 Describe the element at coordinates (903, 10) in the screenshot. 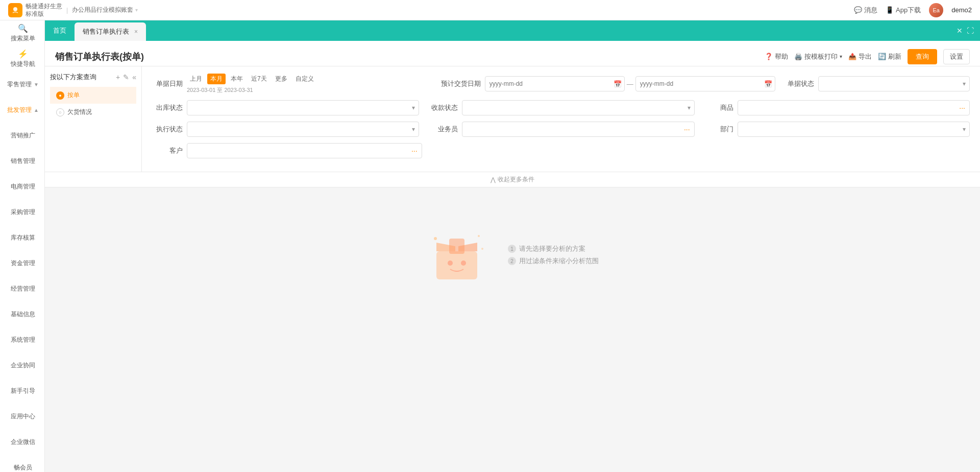

I see `app-download-button: 📱 App下载` at that location.